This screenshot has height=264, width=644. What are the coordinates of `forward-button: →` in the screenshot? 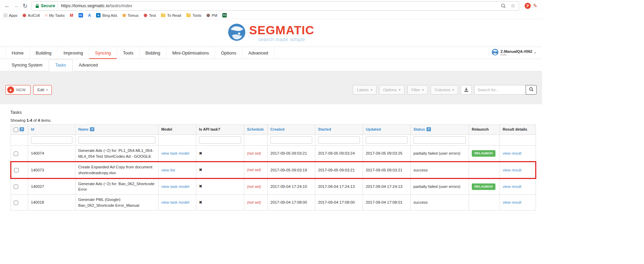 It's located at (16, 6).